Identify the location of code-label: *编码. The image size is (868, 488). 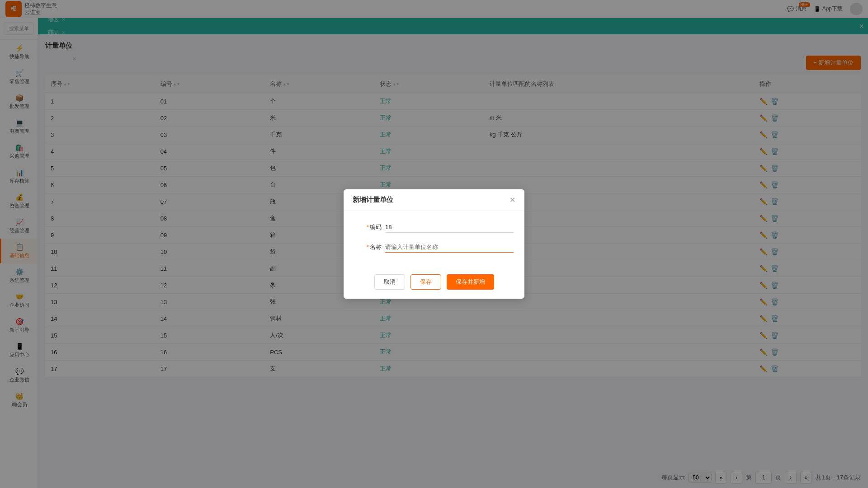
(368, 227).